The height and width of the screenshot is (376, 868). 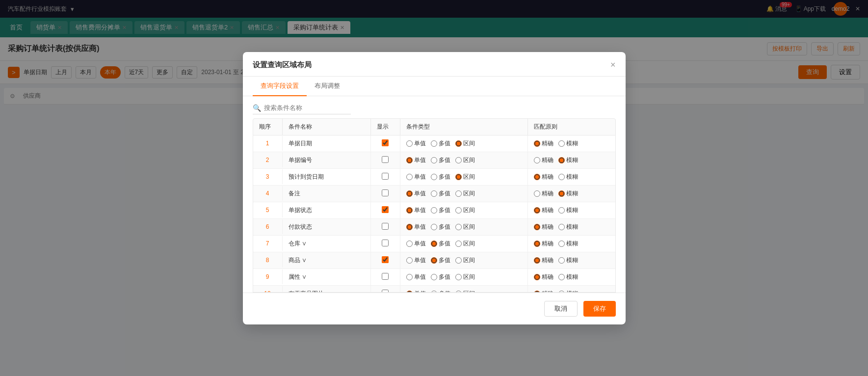 What do you see at coordinates (257, 107) in the screenshot?
I see `search-icon: 🔍` at bounding box center [257, 107].